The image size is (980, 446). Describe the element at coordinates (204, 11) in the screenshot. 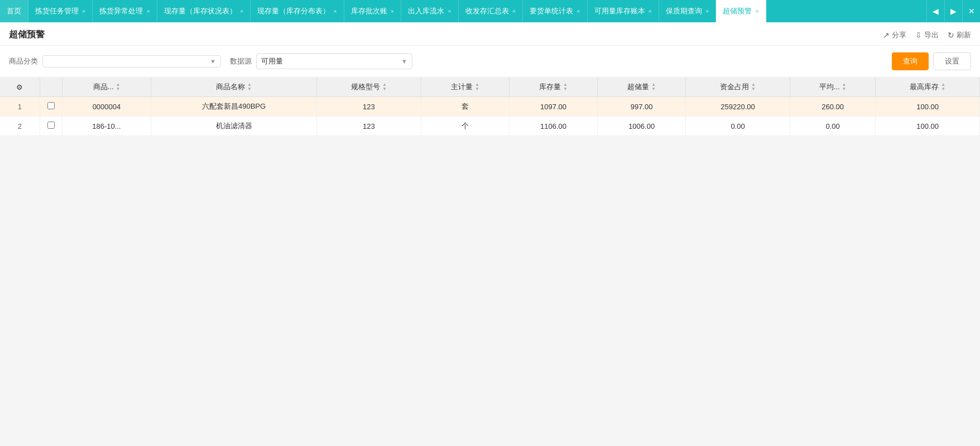

I see `nav-item-inventory-status: 现存量（库存状况表）×` at that location.